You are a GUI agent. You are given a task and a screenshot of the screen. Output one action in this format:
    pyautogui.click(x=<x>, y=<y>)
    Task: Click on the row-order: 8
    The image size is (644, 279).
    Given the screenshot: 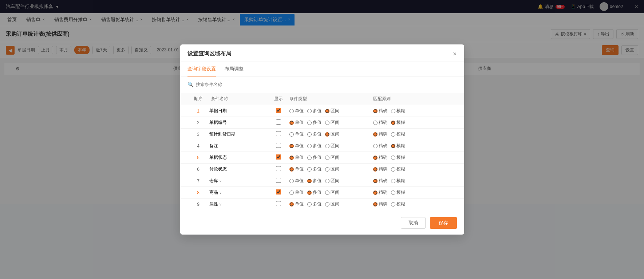 What is the action you would take?
    pyautogui.click(x=198, y=193)
    